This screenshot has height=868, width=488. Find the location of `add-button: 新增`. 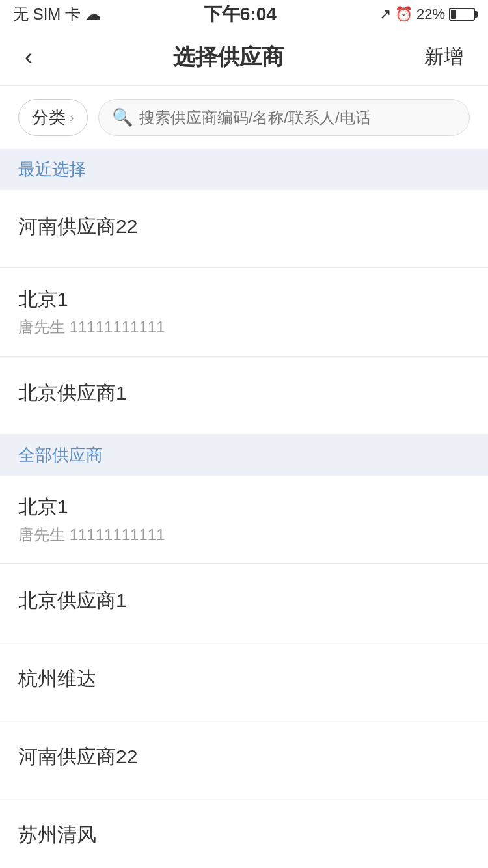

add-button: 新增 is located at coordinates (444, 57).